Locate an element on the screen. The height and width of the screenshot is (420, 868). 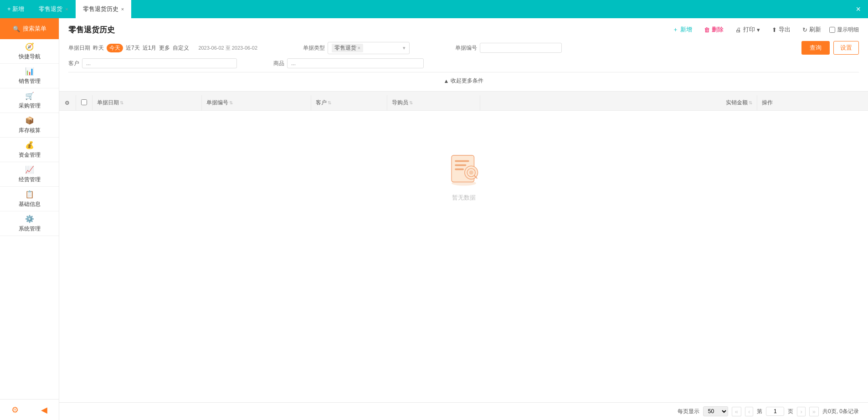
sidebar-item-system-mgmt: ⚙️ 系统管理 is located at coordinates (29, 224).